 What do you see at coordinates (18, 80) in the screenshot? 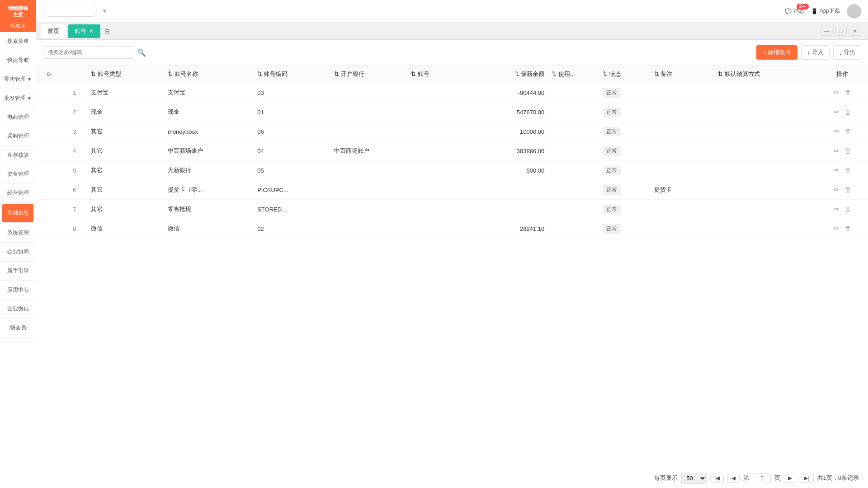
I see `sidebar-item-retail-mgmt: 零售管理 ▼` at bounding box center [18, 80].